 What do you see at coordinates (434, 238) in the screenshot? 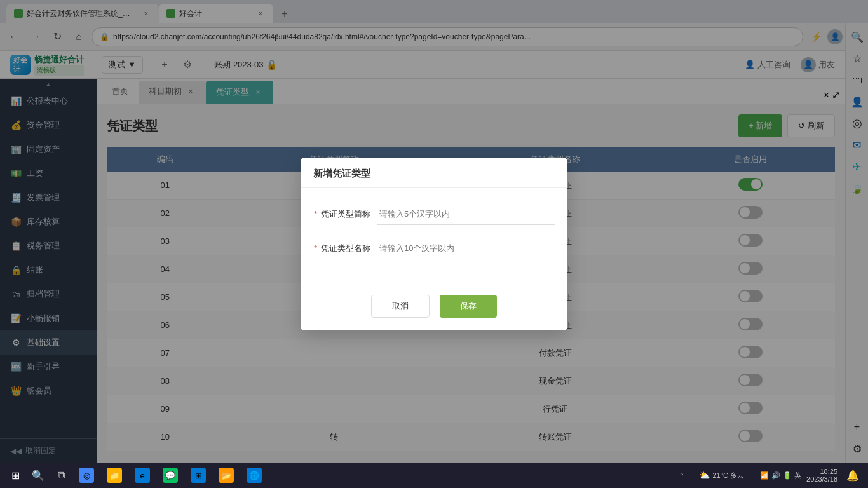
I see `modal-body: * 凭证类型简称 * 凭证类型名称` at bounding box center [434, 238].